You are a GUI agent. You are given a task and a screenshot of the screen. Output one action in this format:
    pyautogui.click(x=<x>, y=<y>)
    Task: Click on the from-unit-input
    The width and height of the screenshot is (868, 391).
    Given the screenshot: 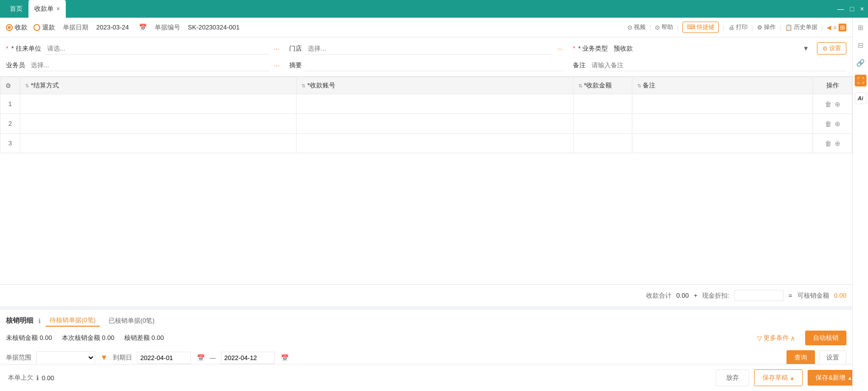 What is the action you would take?
    pyautogui.click(x=157, y=49)
    